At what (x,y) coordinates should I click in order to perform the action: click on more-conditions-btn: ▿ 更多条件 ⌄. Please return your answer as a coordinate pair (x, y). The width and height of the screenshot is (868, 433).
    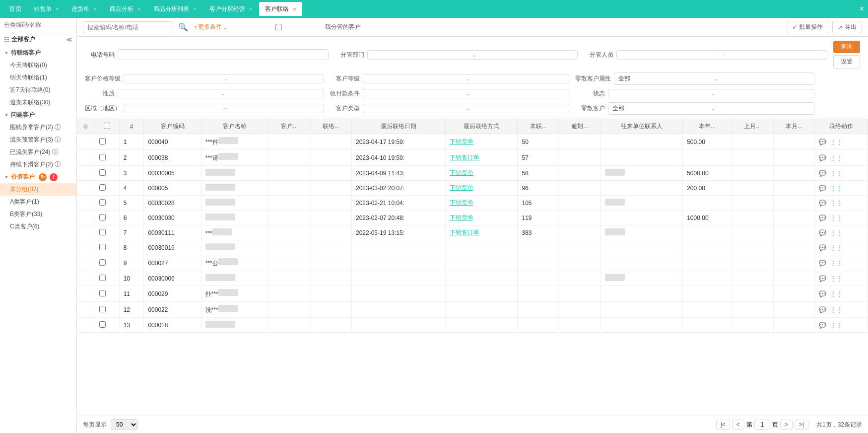
    Looking at the image, I should click on (211, 27).